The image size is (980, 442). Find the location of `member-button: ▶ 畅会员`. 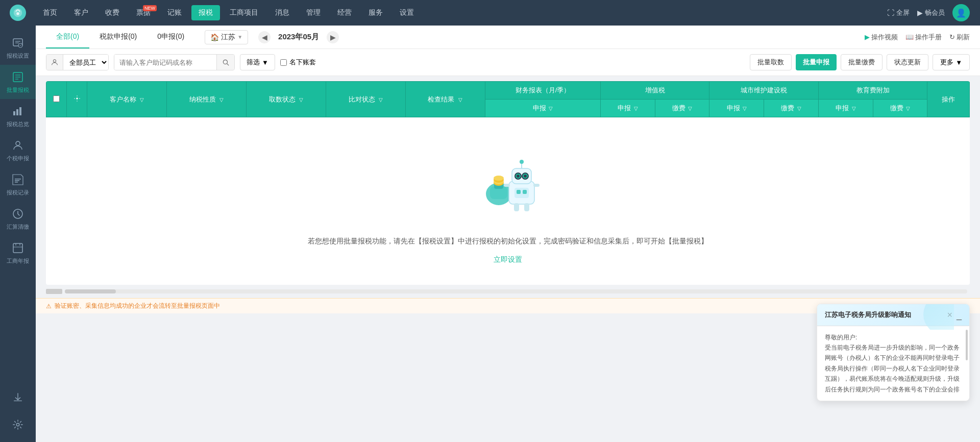

member-button: ▶ 畅会员 is located at coordinates (931, 13).